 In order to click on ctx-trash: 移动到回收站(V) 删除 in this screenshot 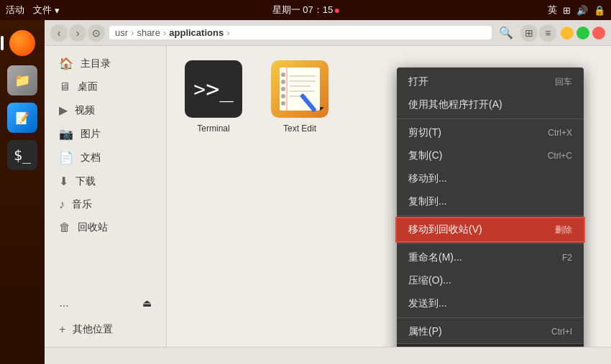, I will do `click(490, 230)`.